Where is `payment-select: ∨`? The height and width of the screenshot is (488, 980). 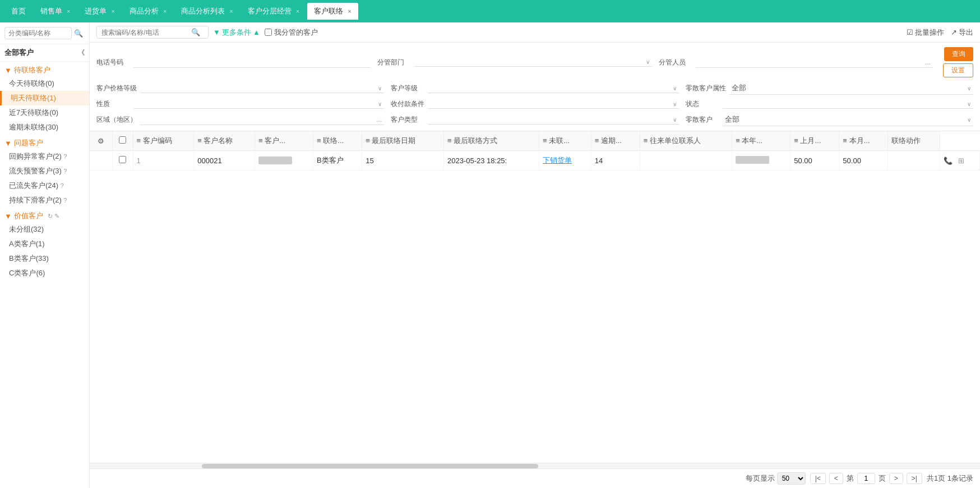
payment-select: ∨ is located at coordinates (553, 104).